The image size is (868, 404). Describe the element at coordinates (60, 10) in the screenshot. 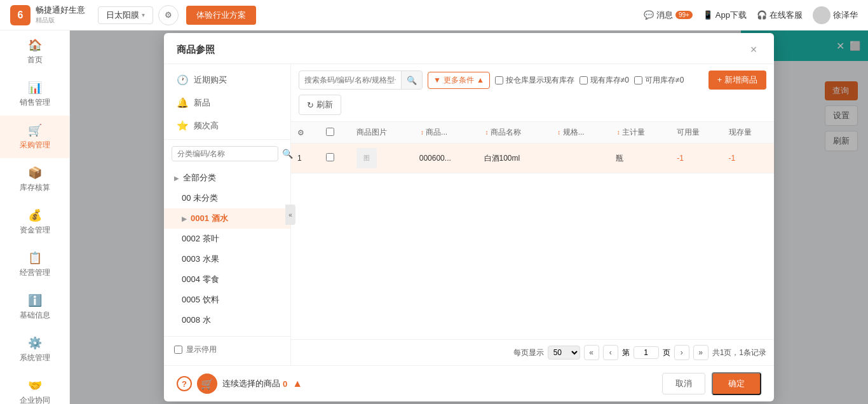

I see `logo-line1: 畅捷通好生意` at that location.